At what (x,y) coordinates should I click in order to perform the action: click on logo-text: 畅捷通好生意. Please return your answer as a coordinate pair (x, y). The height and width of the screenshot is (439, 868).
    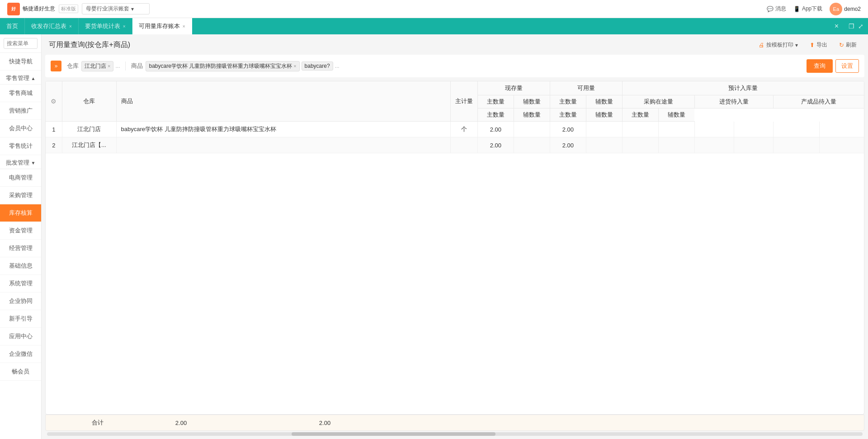
    Looking at the image, I should click on (39, 9).